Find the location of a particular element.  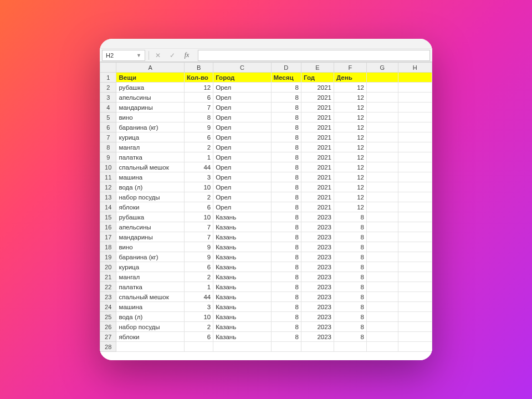

row-header: 9 is located at coordinates (109, 157).